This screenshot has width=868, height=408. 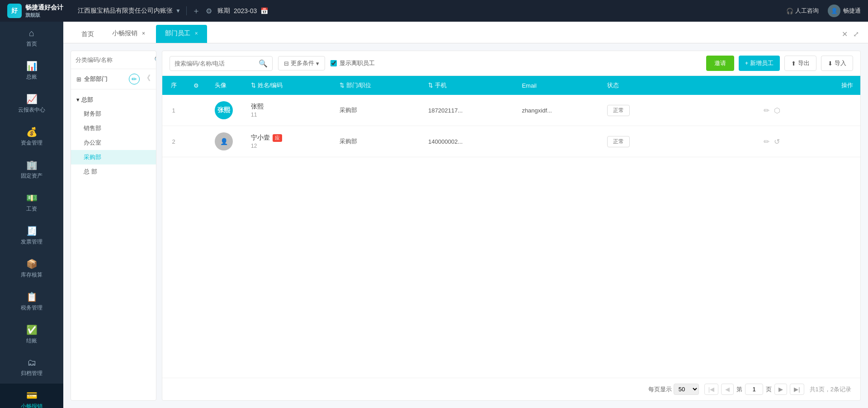 I want to click on service-button: 🎧 人工咨询, so click(x=802, y=11).